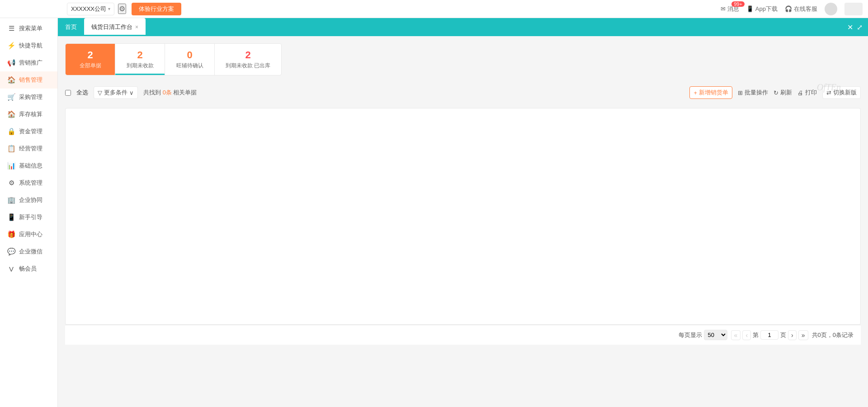 The width and height of the screenshot is (868, 407). Describe the element at coordinates (829, 93) in the screenshot. I see `switch-icon: ⇄` at that location.